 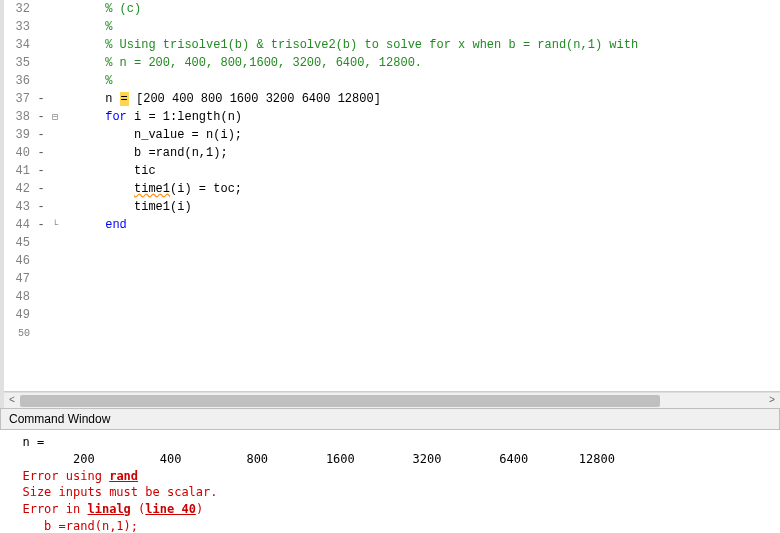 What do you see at coordinates (19, 243) in the screenshot?
I see `line-number: 45` at bounding box center [19, 243].